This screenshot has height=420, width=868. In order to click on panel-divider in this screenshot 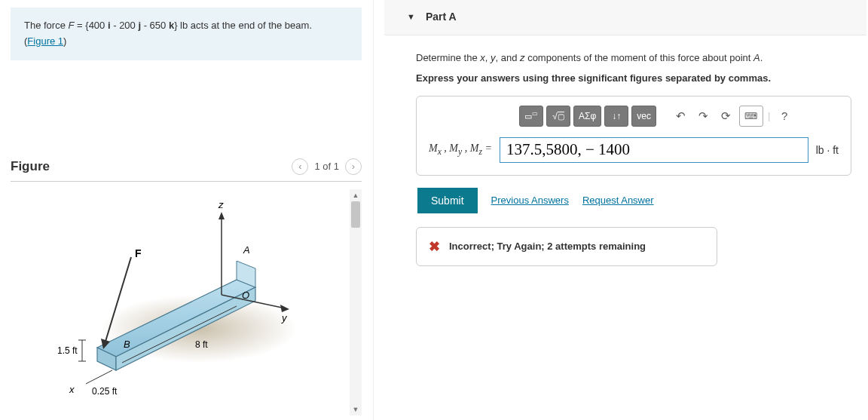, I will do `click(374, 210)`.